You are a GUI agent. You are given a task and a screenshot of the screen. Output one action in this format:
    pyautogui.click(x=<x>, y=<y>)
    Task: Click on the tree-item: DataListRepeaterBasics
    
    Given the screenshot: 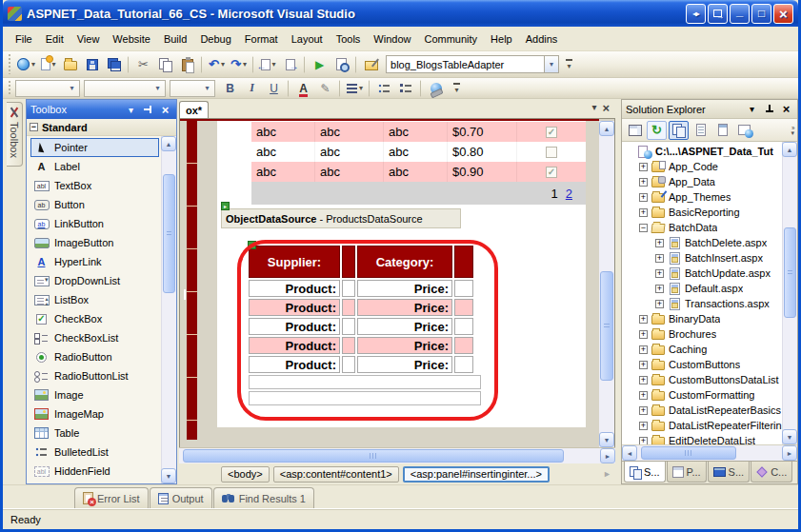 What is the action you would take?
    pyautogui.click(x=703, y=410)
    